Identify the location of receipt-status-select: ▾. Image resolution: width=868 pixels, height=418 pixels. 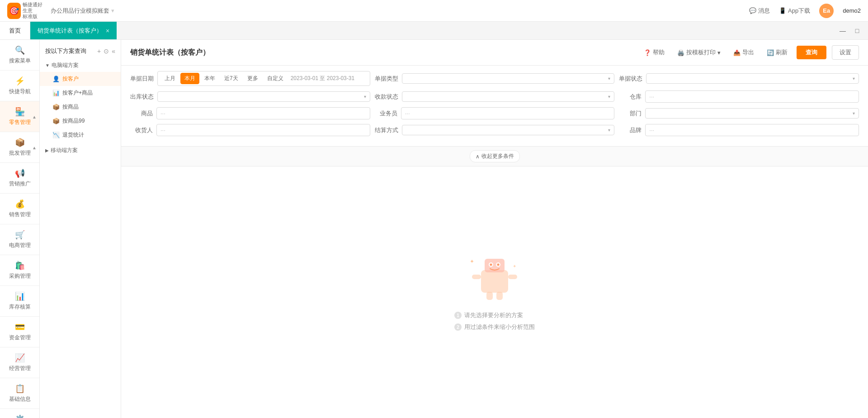
(508, 97).